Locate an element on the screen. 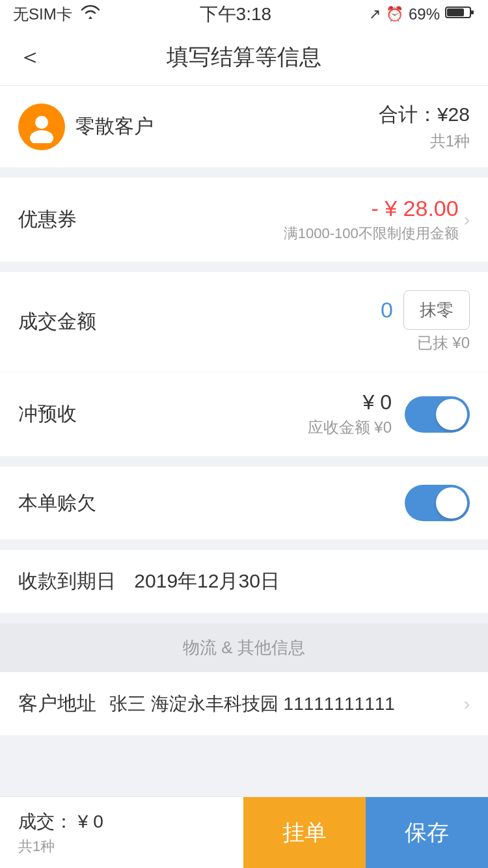  status-bar: 无SIM卡 下午3:18 ↗ ⏰ 69% is located at coordinates (244, 14).